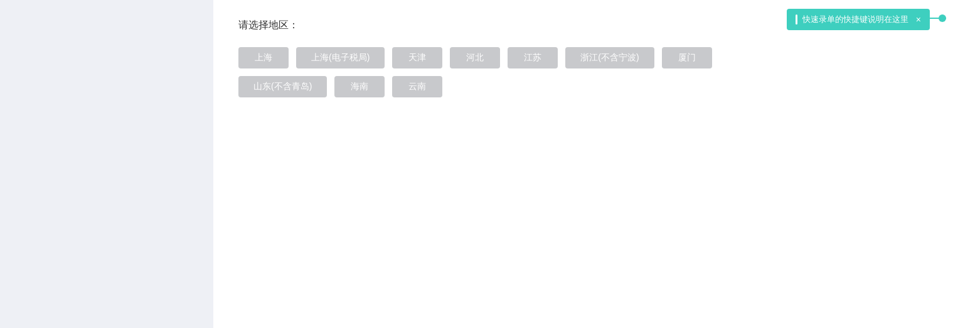 The height and width of the screenshot is (328, 980). Describe the element at coordinates (610, 58) in the screenshot. I see `region-button: 浙江(不含宁波)` at that location.